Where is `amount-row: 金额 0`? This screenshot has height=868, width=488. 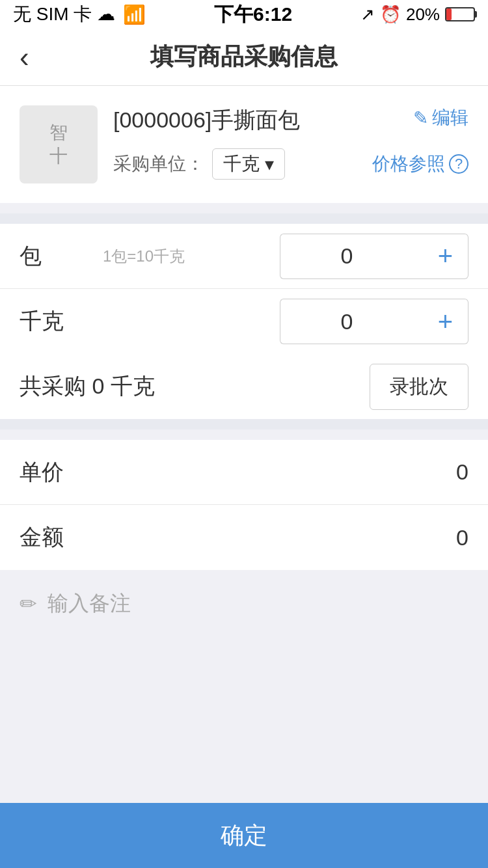 amount-row: 金额 0 is located at coordinates (244, 537).